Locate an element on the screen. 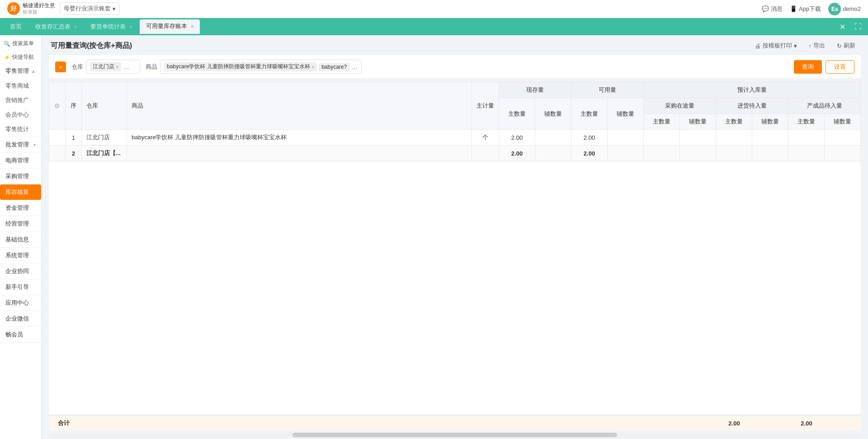 The height and width of the screenshot is (439, 868). tab-home-label: 首页 is located at coordinates (16, 27).